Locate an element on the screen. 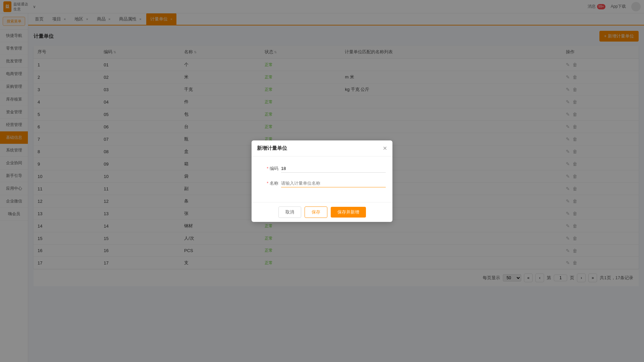  form-row-code: 编码 is located at coordinates (322, 169).